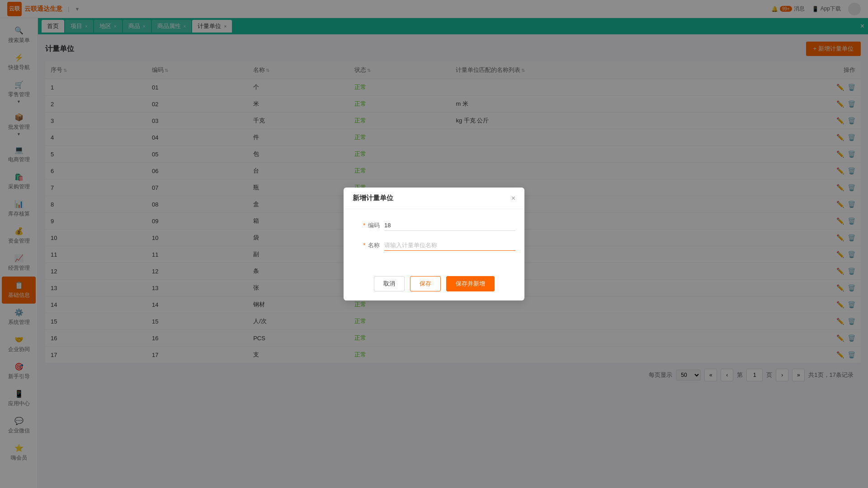 The height and width of the screenshot is (488, 868). Describe the element at coordinates (434, 198) in the screenshot. I see `dialog-header: 新增计量单位 ×` at that location.